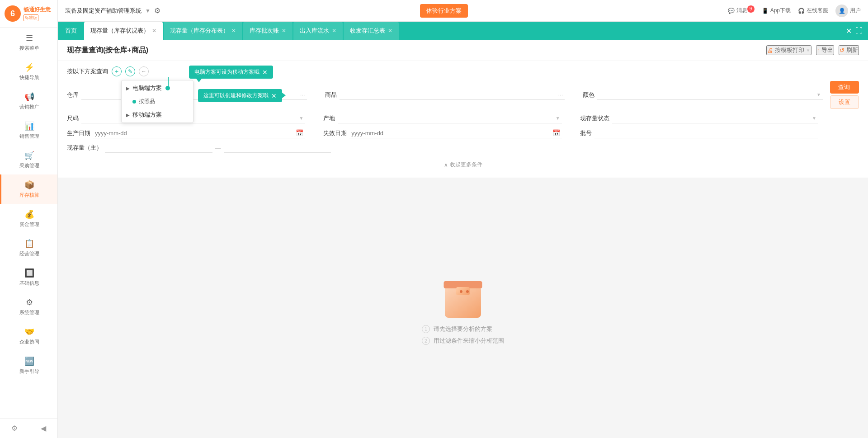  What do you see at coordinates (452, 133) in the screenshot?
I see `expire-date-input` at bounding box center [452, 133].